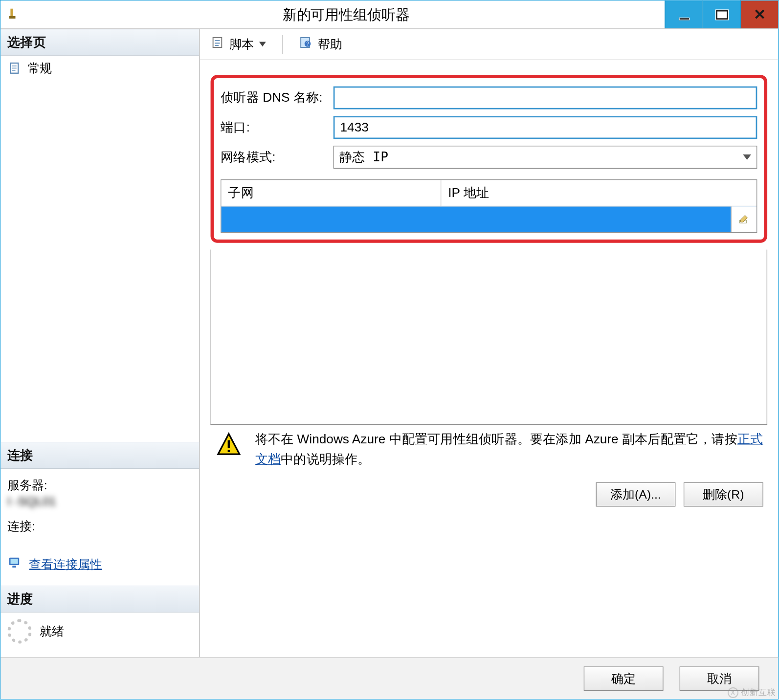 The width and height of the screenshot is (779, 700). Describe the element at coordinates (306, 44) in the screenshot. I see `help-icon: ?` at that location.